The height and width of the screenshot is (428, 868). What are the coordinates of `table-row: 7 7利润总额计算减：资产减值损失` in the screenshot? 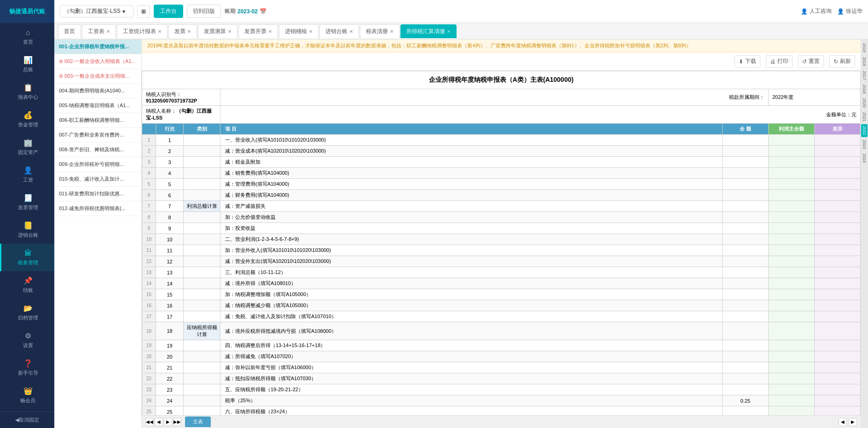 It's located at (502, 206).